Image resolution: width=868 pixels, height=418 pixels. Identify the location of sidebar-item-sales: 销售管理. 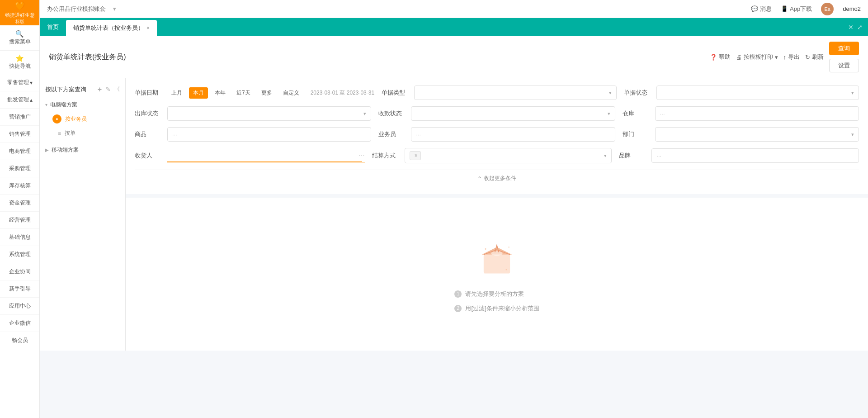
(20, 134).